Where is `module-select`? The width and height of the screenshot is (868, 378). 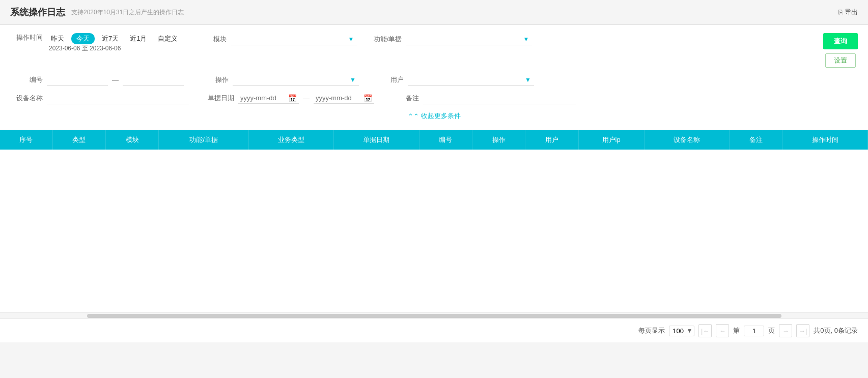
module-select is located at coordinates (294, 39).